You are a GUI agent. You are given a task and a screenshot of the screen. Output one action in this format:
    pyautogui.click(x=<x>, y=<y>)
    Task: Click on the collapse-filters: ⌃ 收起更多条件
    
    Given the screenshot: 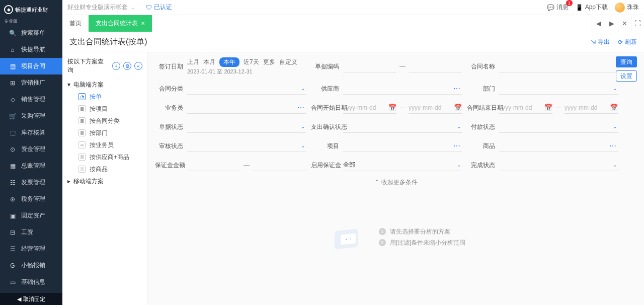 What is the action you would take?
    pyautogui.click(x=396, y=182)
    